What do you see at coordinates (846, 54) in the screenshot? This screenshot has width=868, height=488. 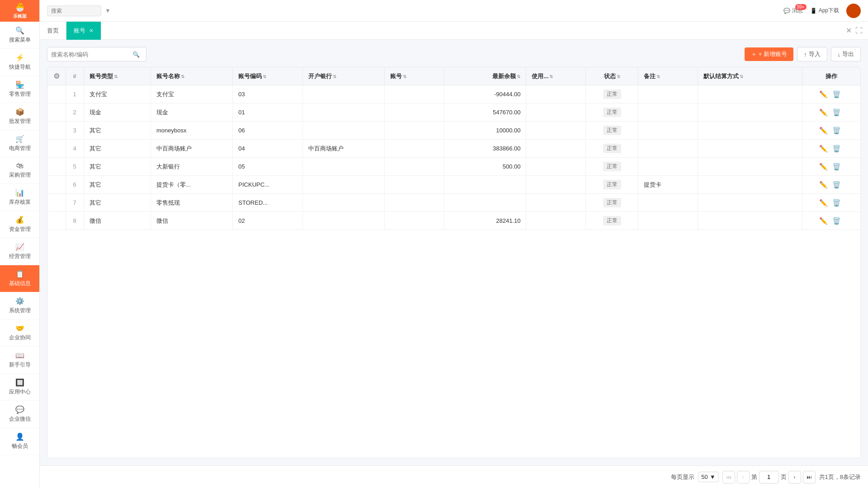 I see `export-button: ↓ 导出` at bounding box center [846, 54].